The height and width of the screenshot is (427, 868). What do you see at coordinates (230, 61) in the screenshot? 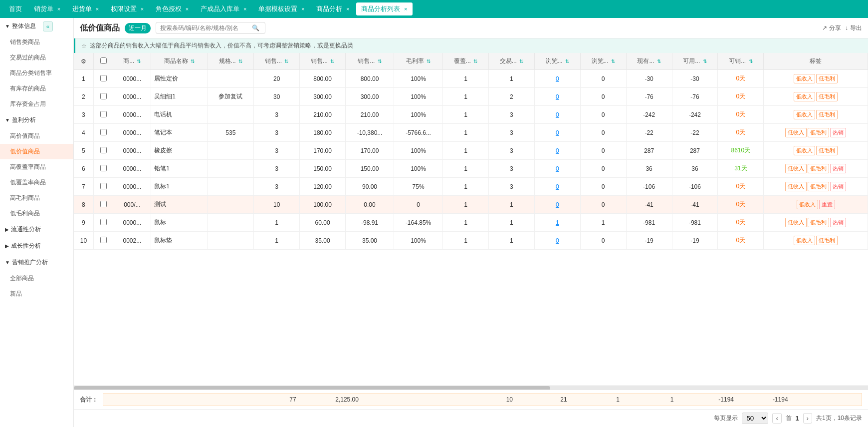
I see `th-spec: 规格... ⇅` at bounding box center [230, 61].